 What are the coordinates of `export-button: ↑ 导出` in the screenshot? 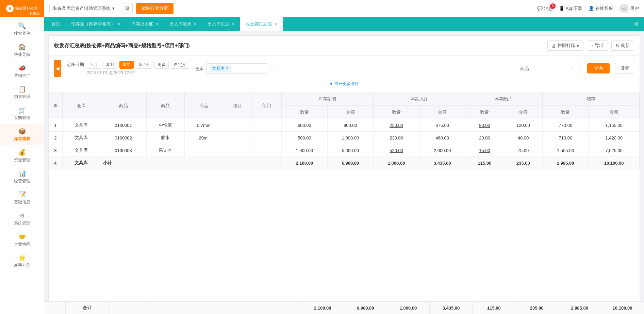 It's located at (597, 46).